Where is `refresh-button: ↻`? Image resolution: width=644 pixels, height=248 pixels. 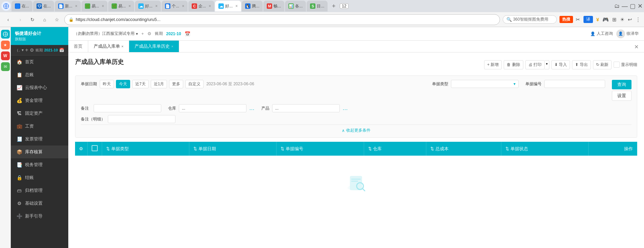 refresh-button: ↻ is located at coordinates (32, 20).